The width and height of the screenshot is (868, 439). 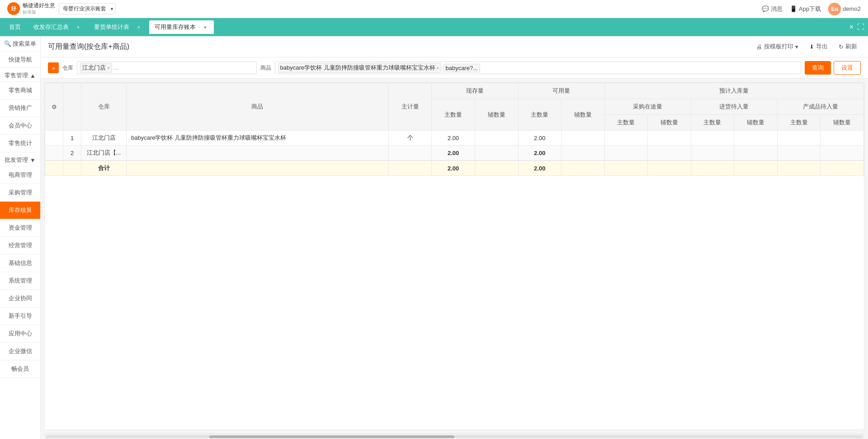 I want to click on sidebar-ecommerce-label: 电商管理, so click(x=20, y=175).